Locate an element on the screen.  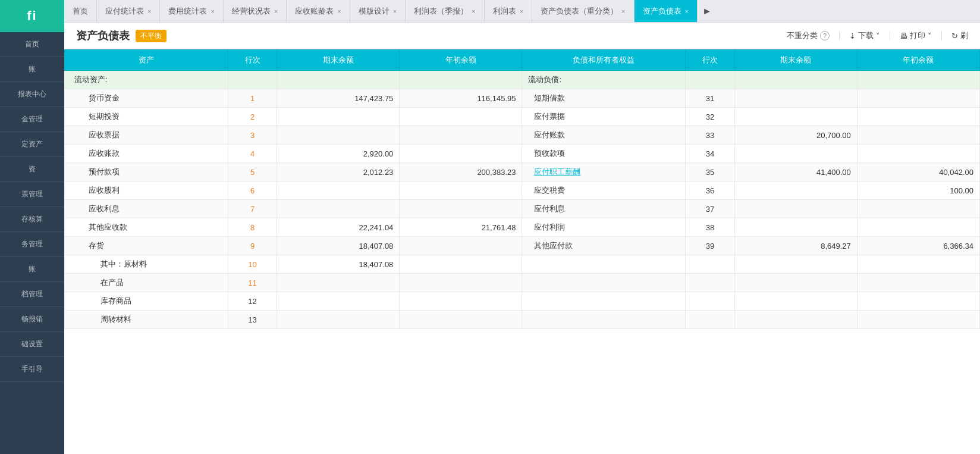
left-row-7: 8 is located at coordinates (252, 227).